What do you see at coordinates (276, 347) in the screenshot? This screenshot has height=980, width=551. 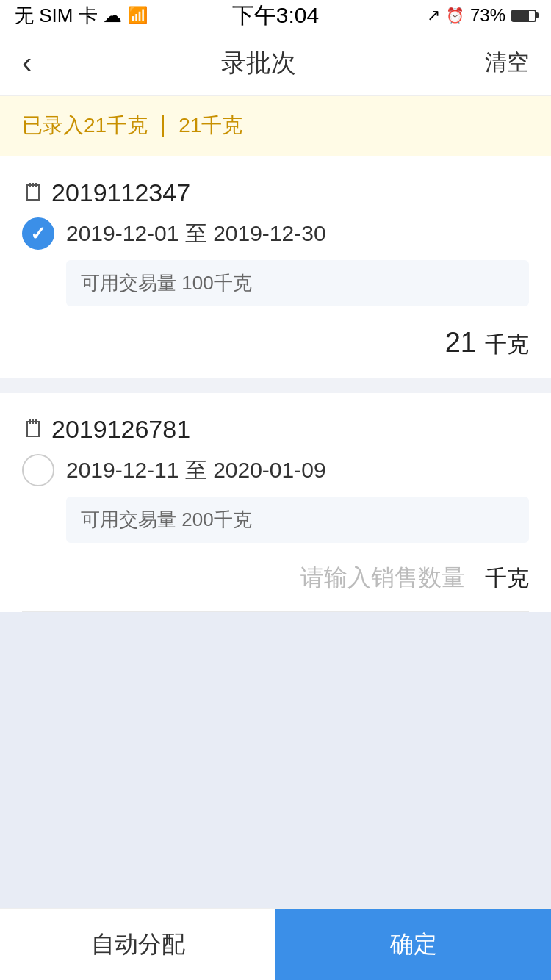 I see `card1-quantity-row: 21 千克` at bounding box center [276, 347].